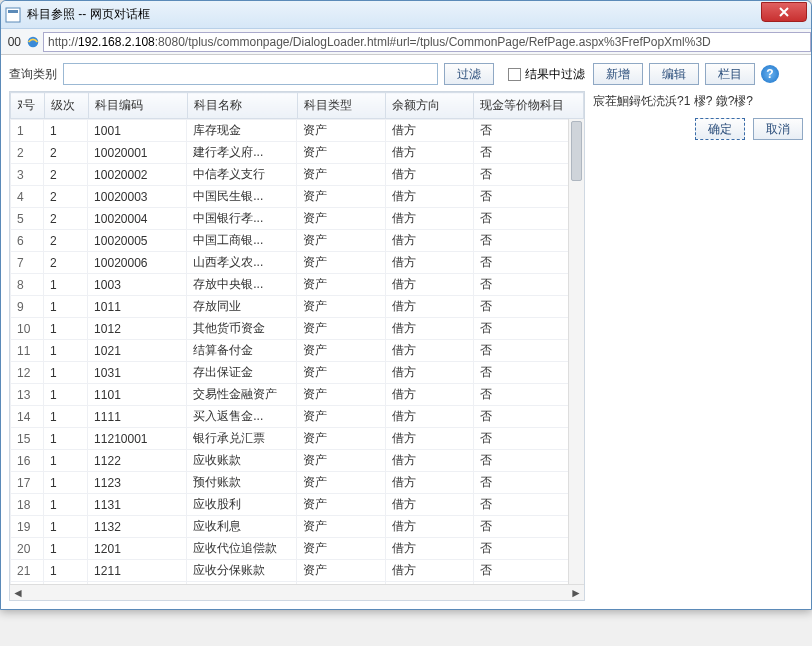 The image size is (812, 646). What do you see at coordinates (778, 129) in the screenshot?
I see `cancel-button: 取消` at bounding box center [778, 129].